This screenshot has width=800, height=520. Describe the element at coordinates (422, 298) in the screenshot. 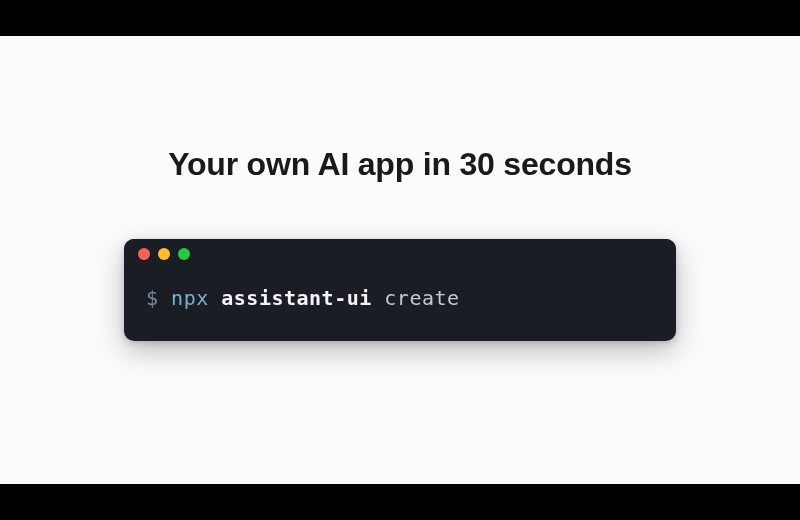

I see `subcommand: create` at that location.